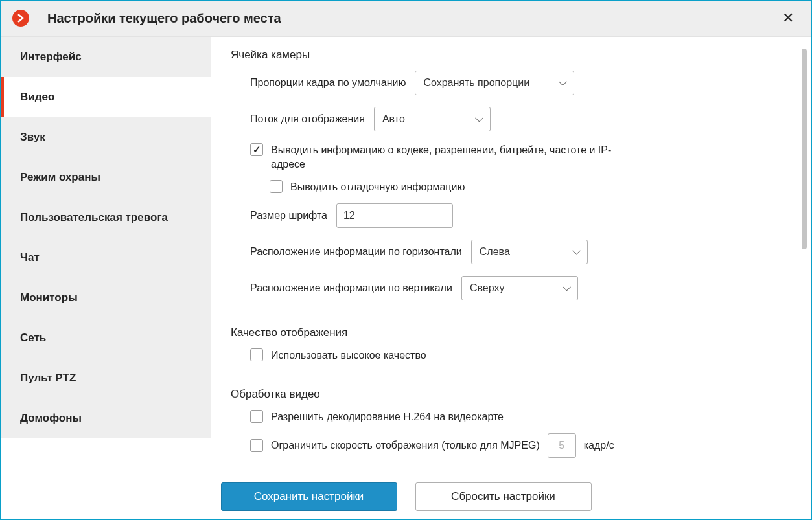 This screenshot has height=520, width=812. Describe the element at coordinates (804, 255) in the screenshot. I see `scrollbar` at that location.